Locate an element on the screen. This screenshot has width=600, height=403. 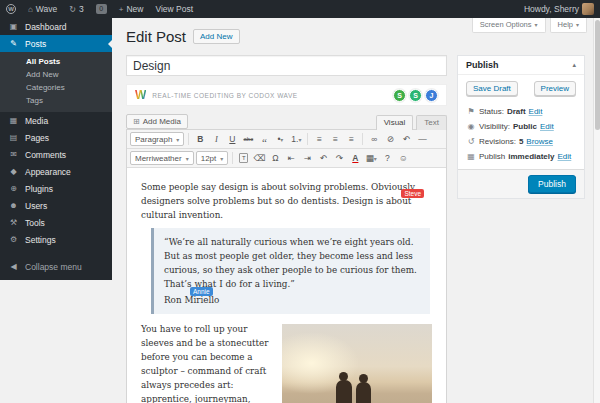
sidebar-item-dashboard: ▣ Dashboard is located at coordinates (56, 26).